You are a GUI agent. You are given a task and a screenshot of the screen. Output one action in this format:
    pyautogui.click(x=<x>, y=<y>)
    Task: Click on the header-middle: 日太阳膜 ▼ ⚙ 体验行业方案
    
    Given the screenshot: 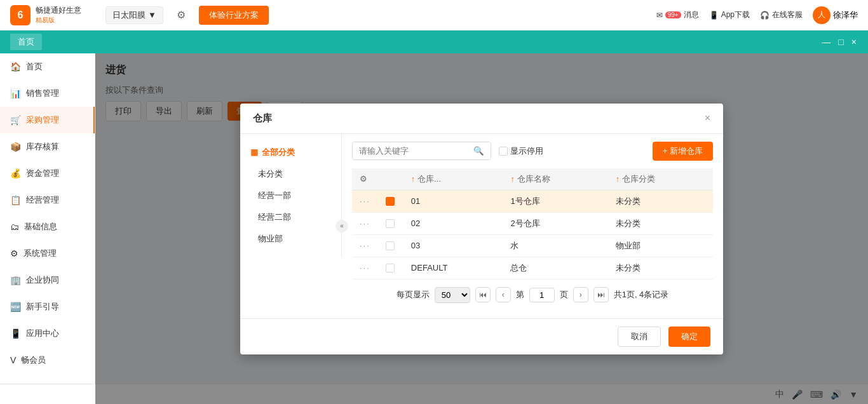 What is the action you would take?
    pyautogui.click(x=381, y=15)
    